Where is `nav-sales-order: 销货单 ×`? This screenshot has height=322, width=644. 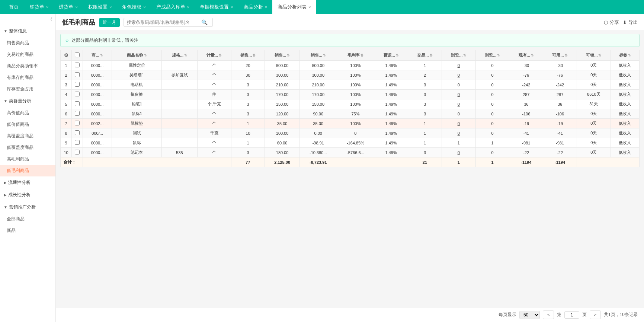
nav-sales-order: 销货单 × is located at coordinates (39, 7).